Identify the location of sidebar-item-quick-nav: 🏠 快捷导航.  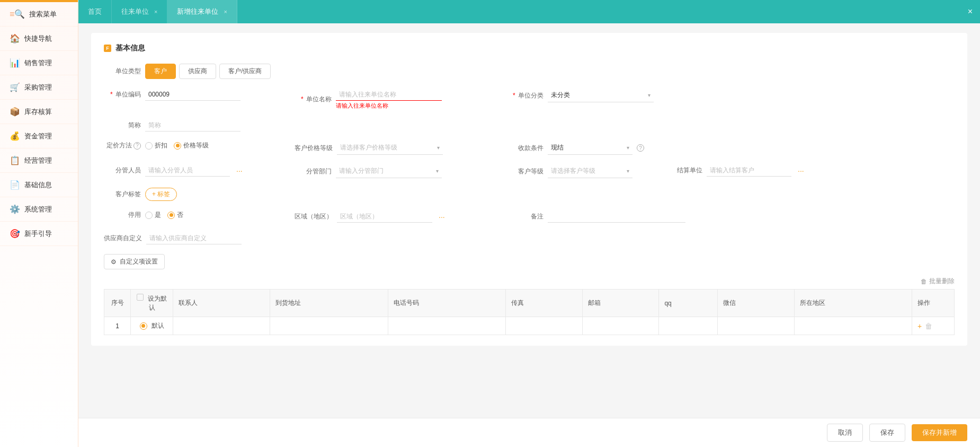
(39, 39).